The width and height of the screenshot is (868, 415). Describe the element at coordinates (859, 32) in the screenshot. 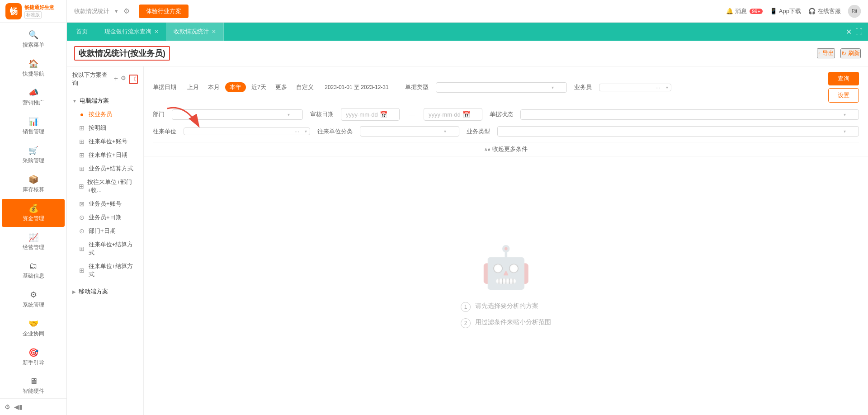

I see `tab-maximize-icon: ⛶` at that location.